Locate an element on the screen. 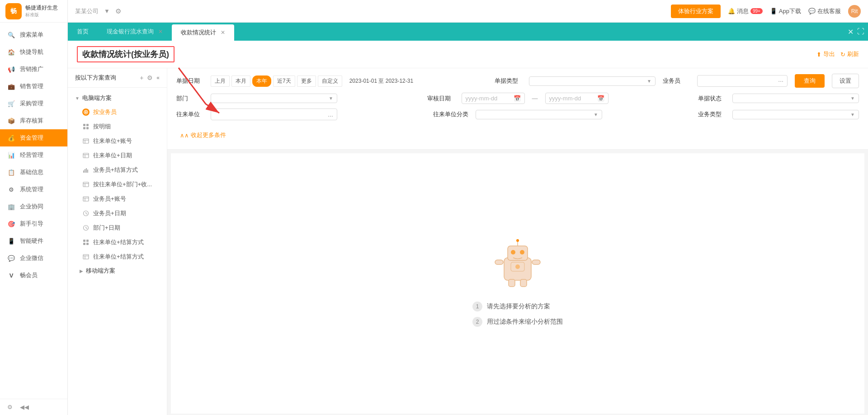 The width and height of the screenshot is (868, 415). salesperson-label: 业务员 is located at coordinates (676, 81).